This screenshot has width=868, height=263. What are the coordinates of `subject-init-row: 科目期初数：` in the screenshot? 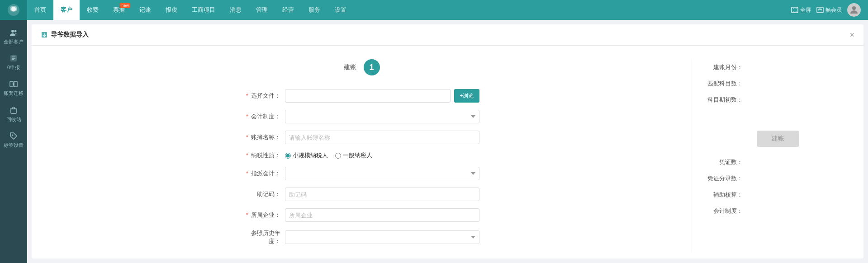 It's located at (778, 100).